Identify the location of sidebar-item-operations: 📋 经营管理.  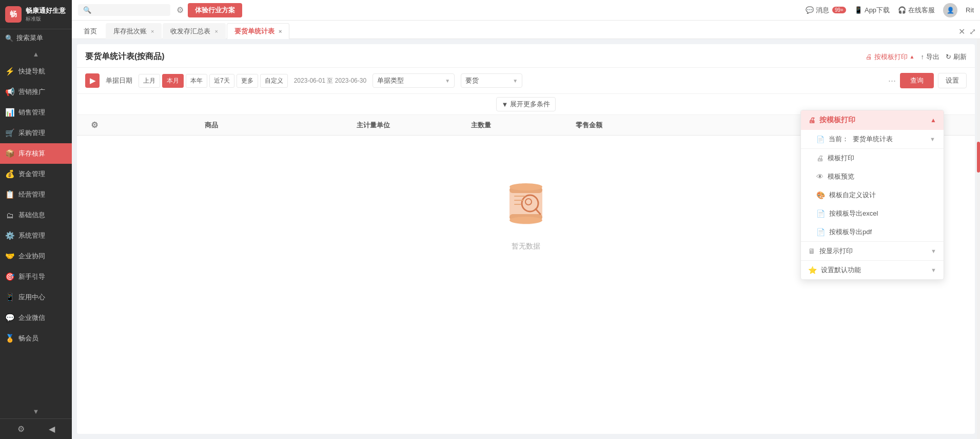
(36, 195).